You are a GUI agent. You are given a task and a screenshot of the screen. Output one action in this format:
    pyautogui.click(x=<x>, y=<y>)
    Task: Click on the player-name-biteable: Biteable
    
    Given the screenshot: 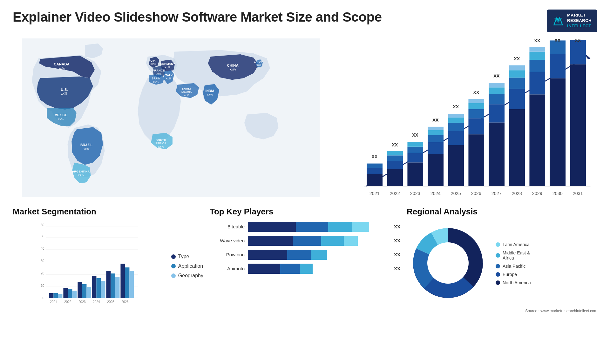 What is the action you would take?
    pyautogui.click(x=227, y=227)
    